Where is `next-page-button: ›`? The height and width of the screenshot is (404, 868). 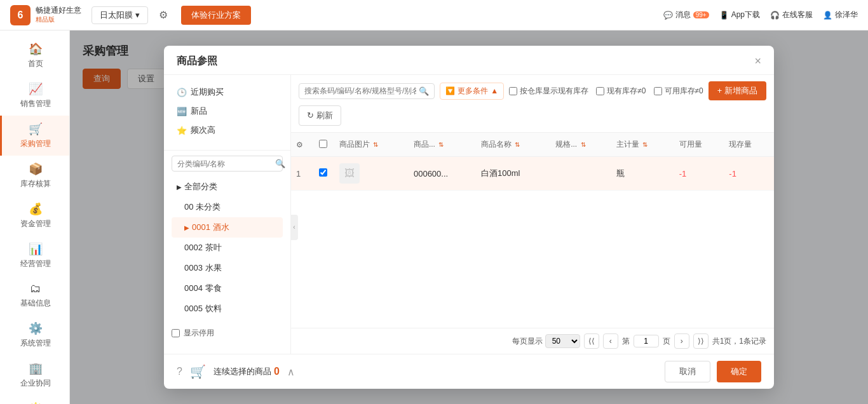
next-page-button: › is located at coordinates (682, 341).